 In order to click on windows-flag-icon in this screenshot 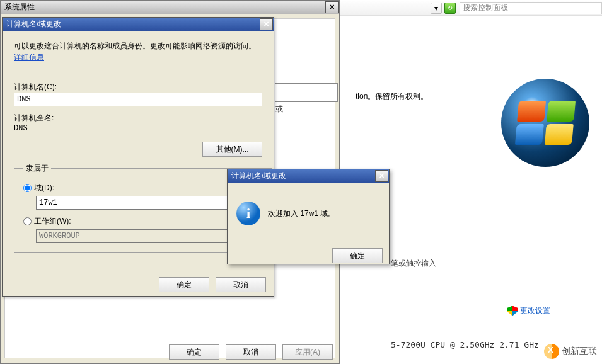, I will do `click(545, 123)`.